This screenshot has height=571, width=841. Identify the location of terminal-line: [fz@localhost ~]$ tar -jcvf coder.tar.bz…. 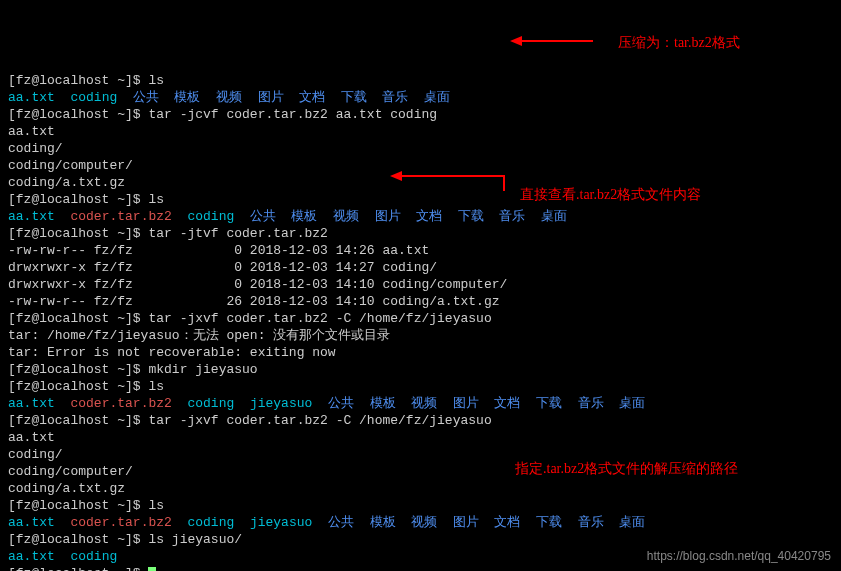
(420, 114).